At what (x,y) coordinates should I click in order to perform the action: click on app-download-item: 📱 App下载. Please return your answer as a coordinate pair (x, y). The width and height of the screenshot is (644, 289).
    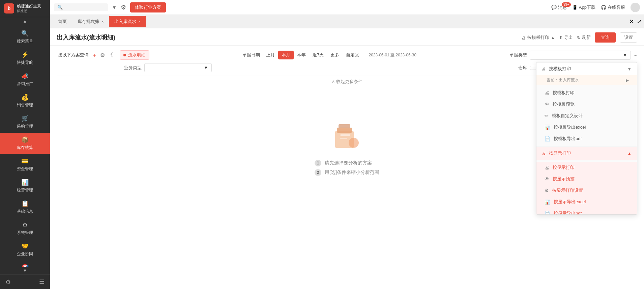
    Looking at the image, I should click on (584, 7).